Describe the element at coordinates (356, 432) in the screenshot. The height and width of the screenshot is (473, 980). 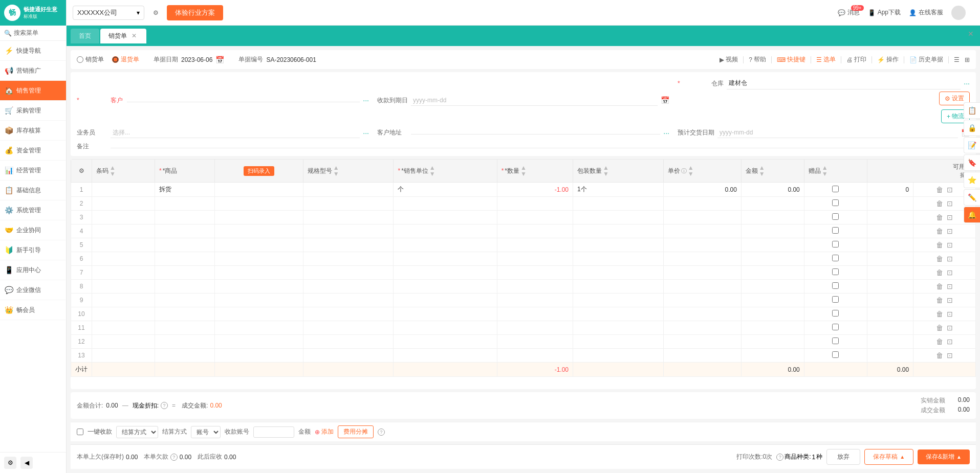
I see `fee-split-btn: 费用分摊` at that location.